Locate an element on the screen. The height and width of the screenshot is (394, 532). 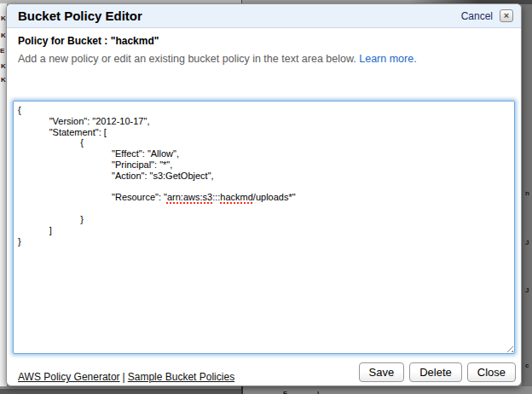
learn-more-link: Learn more. is located at coordinates (387, 59).